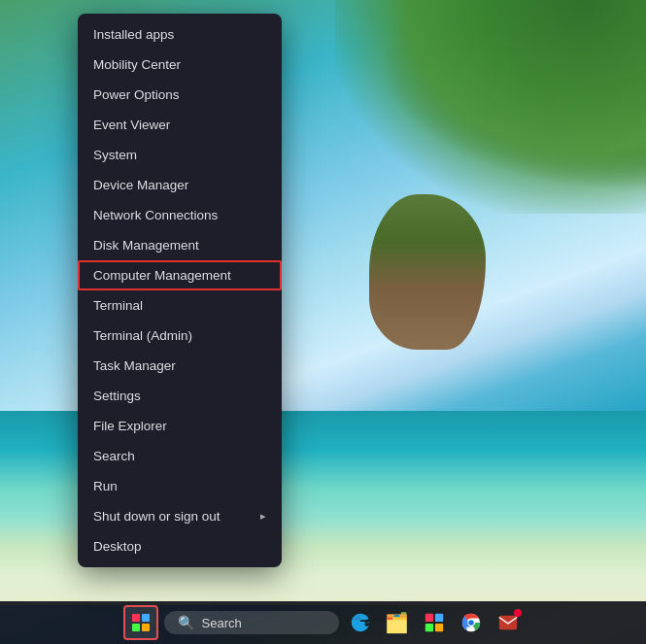  What do you see at coordinates (180, 305) in the screenshot?
I see `menu-item-terminal: Terminal` at bounding box center [180, 305].